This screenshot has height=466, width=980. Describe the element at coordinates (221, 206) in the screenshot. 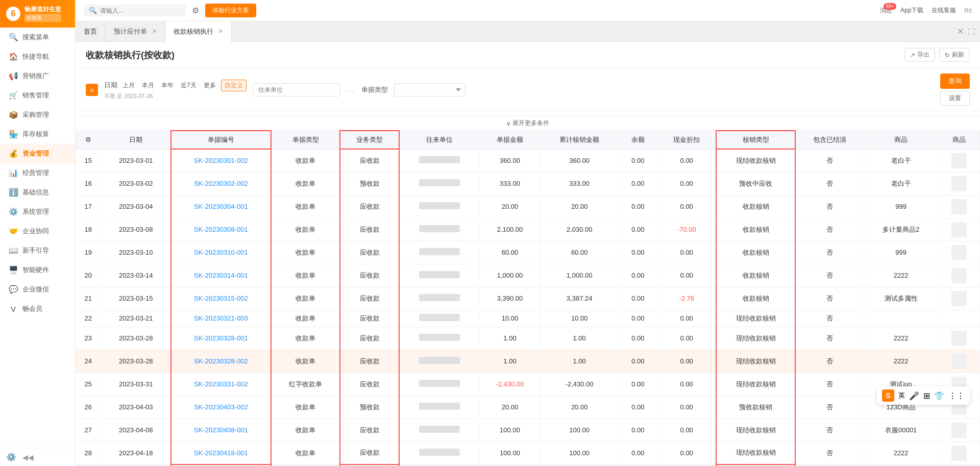

I see `bill-no-link: SK-20230304-001` at that location.